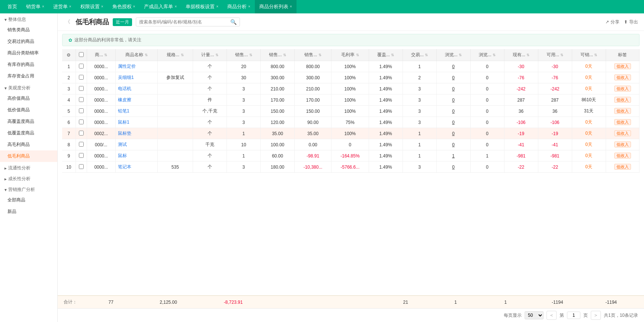  What do you see at coordinates (612, 22) in the screenshot?
I see `share-btn: ↗ 分享` at bounding box center [612, 22].